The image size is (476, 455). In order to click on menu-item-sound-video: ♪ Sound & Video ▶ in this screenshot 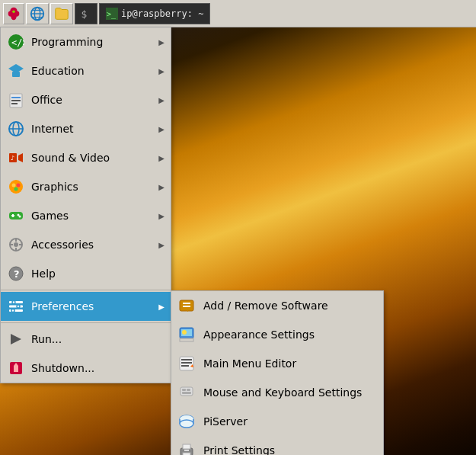, I will do `click(85, 158)`.